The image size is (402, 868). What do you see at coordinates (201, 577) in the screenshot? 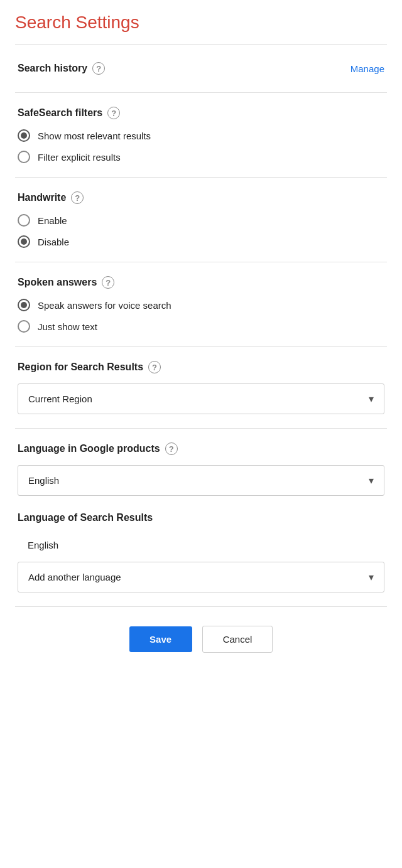
I see `add-language-dropdown: Add another language ▾` at bounding box center [201, 577].